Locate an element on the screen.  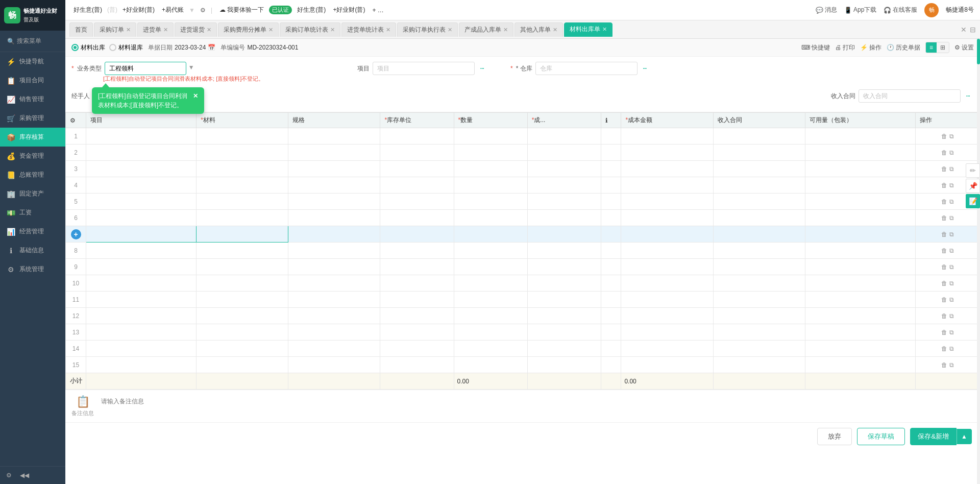
tab-other-in: 其他入库单 ✕ is located at coordinates (539, 30).